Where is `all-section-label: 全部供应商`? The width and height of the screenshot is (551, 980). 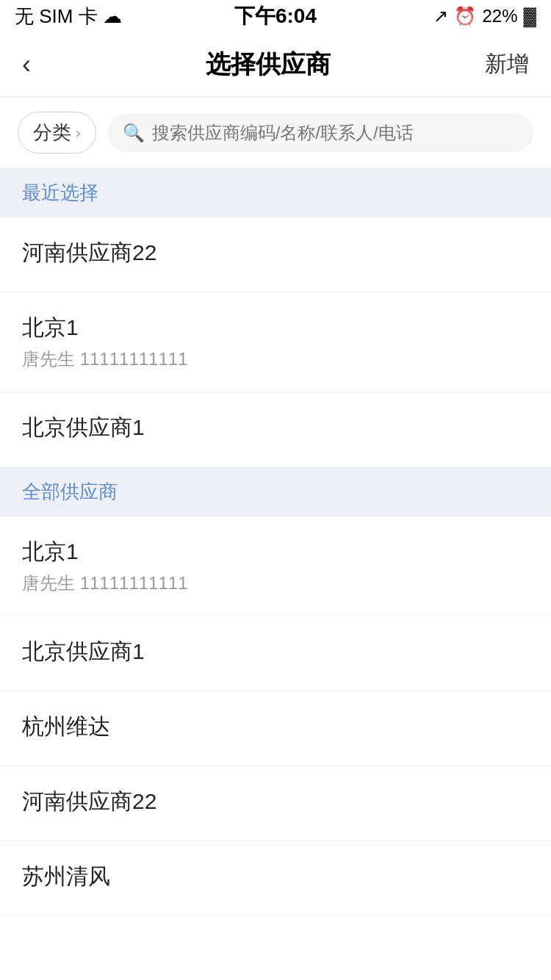
all-section-label: 全部供应商 is located at coordinates (70, 491).